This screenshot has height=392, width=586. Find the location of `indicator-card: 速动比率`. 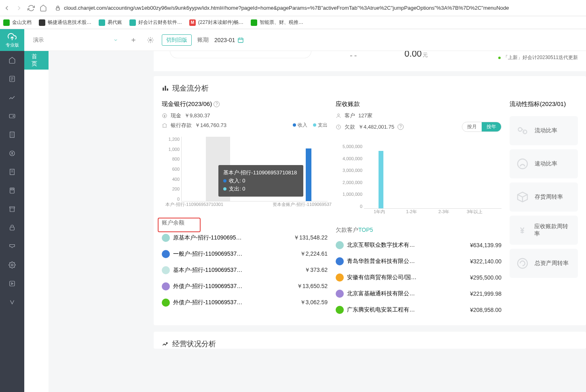

indicator-card: 速动比率 is located at coordinates (544, 164).